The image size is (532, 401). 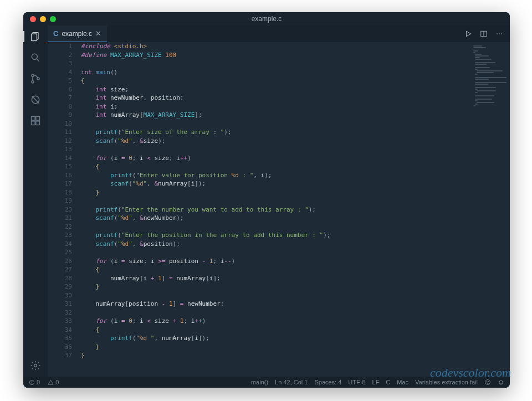 I want to click on settings-gear-icon, so click(x=35, y=366).